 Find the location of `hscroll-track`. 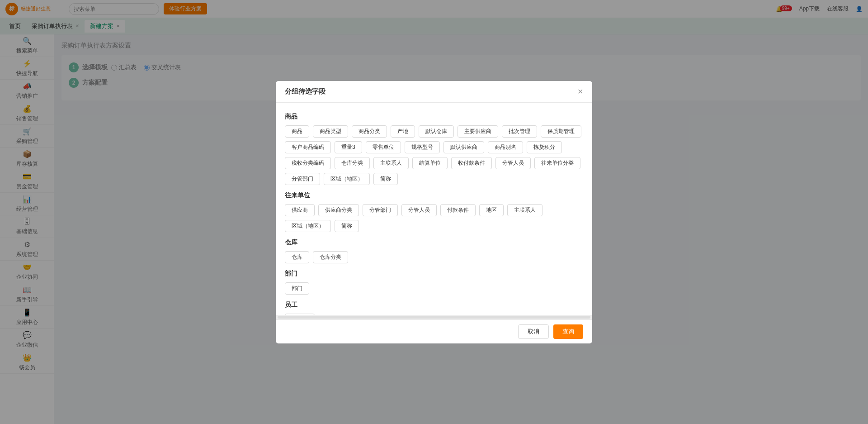

hscroll-track is located at coordinates (434, 317).